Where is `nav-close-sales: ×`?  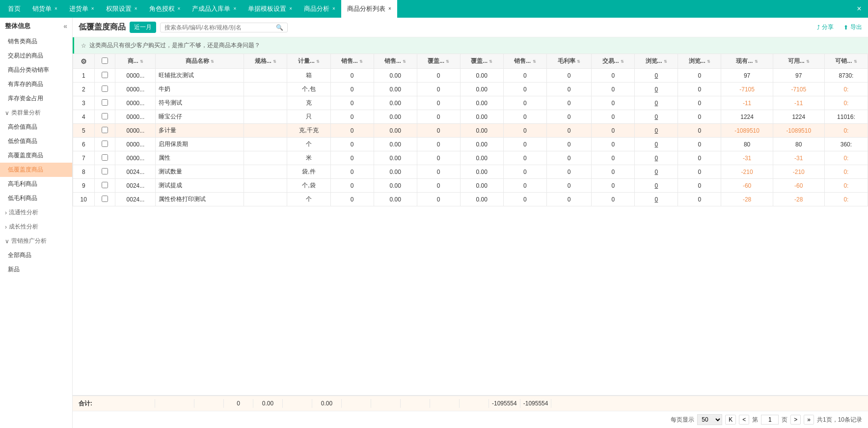
nav-close-sales: × is located at coordinates (56, 9).